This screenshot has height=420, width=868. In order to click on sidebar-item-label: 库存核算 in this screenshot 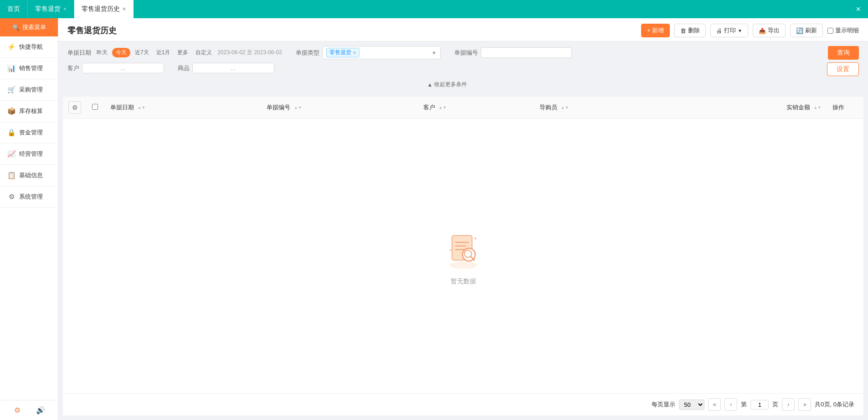, I will do `click(31, 111)`.